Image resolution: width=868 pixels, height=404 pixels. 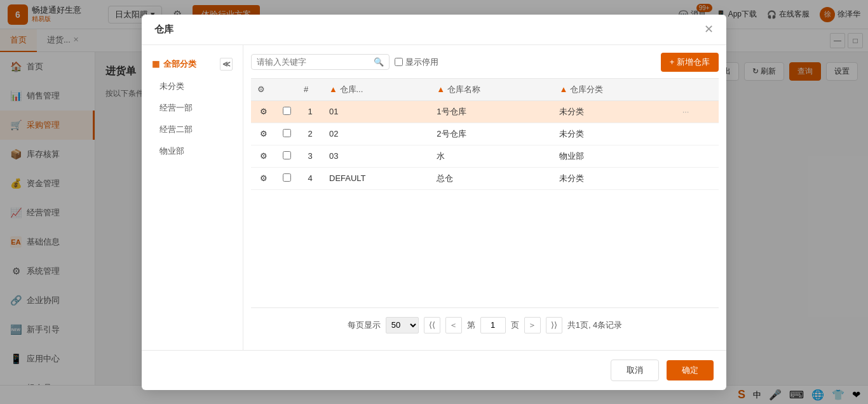 I want to click on sort-icon-name: ▲, so click(x=441, y=89).